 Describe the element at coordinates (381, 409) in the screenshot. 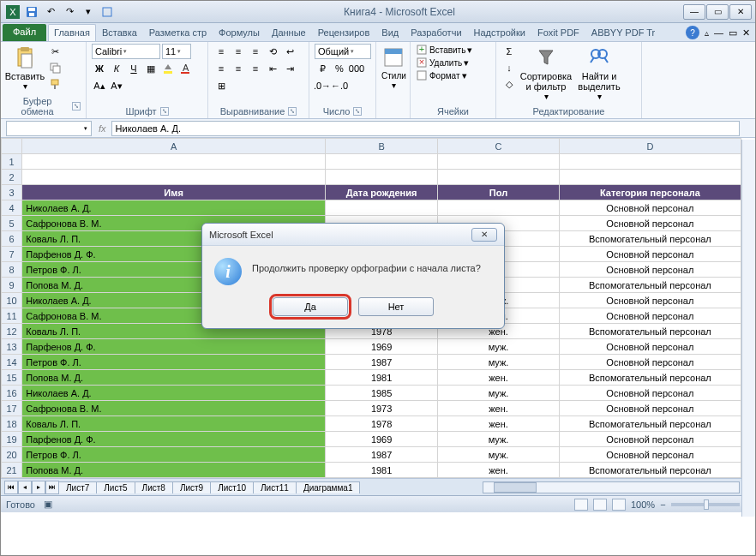

I see `cell-dob: 1973` at that location.